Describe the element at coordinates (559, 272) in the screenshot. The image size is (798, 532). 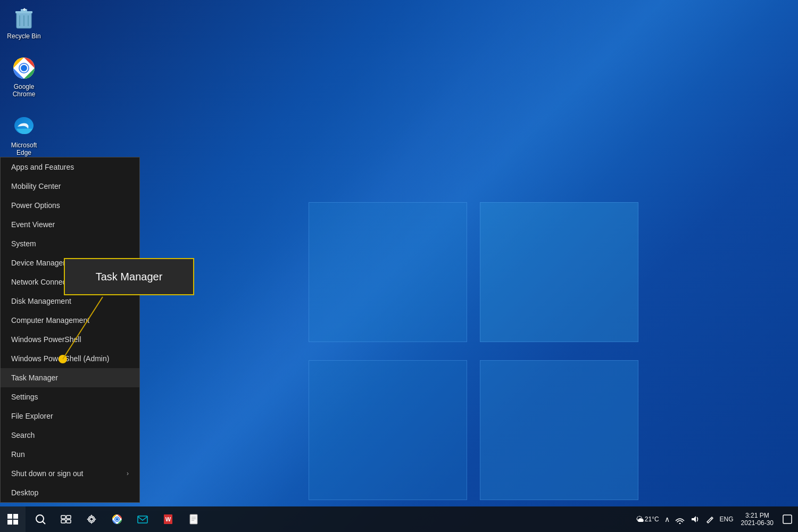
I see `win-pane-top-right` at that location.